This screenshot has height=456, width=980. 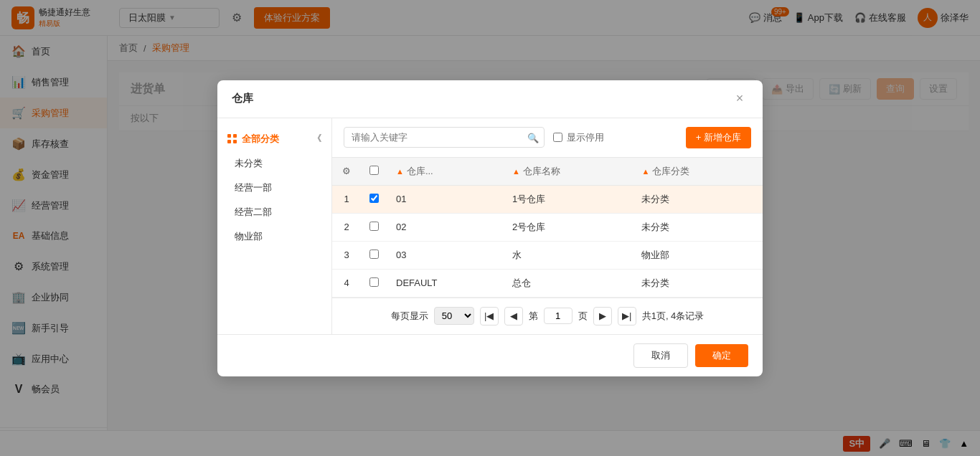 I want to click on pagination: 每页显示 50 20 100 |◀ ◀ 第 页 ▶ ▶| 共1页, 4条记录, so click(x=547, y=315).